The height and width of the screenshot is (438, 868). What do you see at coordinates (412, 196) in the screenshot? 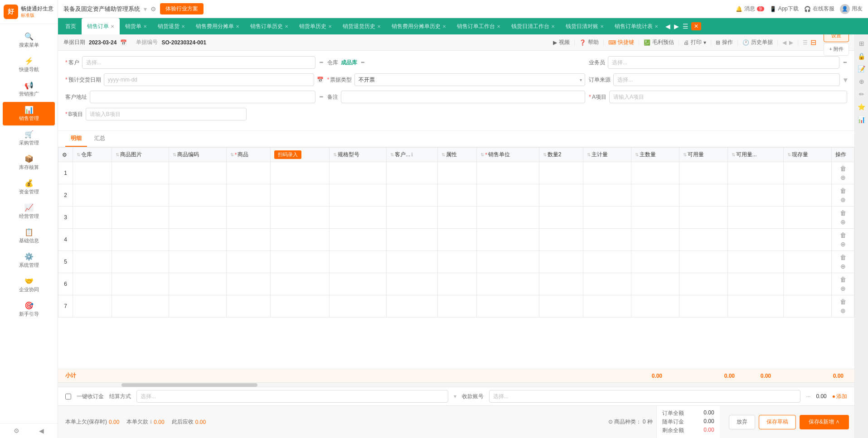
I see `row-2-customer-code` at bounding box center [412, 196].